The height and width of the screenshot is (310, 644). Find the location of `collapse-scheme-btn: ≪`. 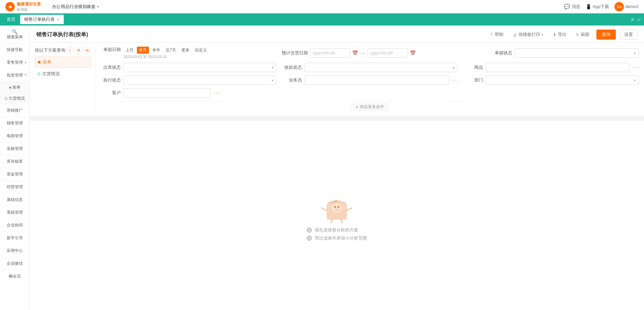

collapse-scheme-btn: ≪ is located at coordinates (87, 50).